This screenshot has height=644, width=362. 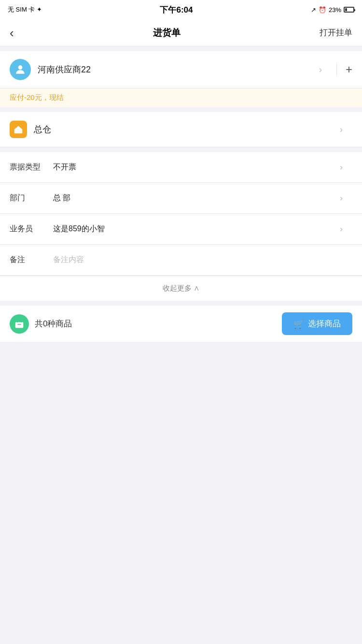 What do you see at coordinates (20, 70) in the screenshot?
I see `person-icon` at bounding box center [20, 70].